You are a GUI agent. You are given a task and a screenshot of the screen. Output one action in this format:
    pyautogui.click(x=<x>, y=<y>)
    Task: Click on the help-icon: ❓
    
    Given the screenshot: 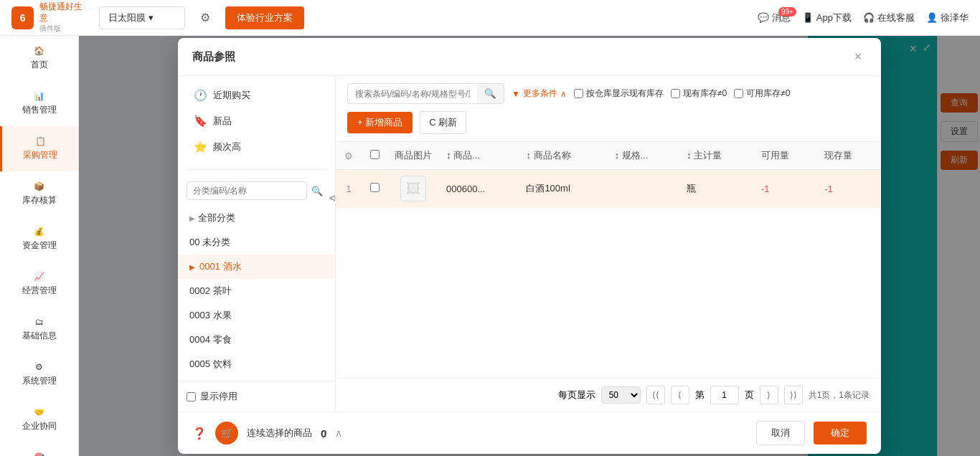 What is the action you would take?
    pyautogui.click(x=199, y=433)
    